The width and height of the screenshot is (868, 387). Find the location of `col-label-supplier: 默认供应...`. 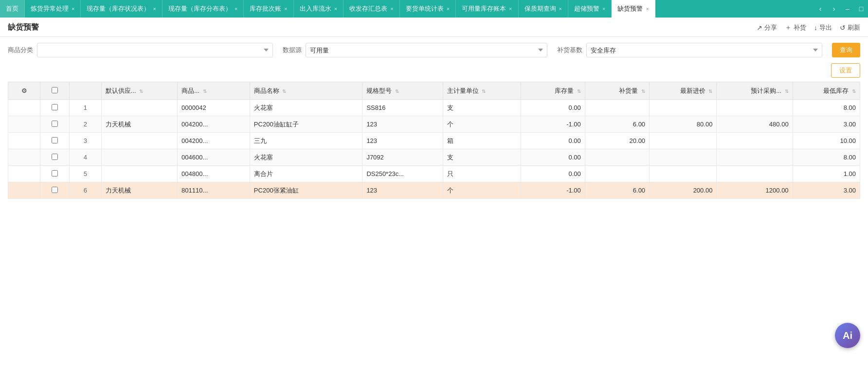

col-label-supplier: 默认供应... is located at coordinates (121, 90).